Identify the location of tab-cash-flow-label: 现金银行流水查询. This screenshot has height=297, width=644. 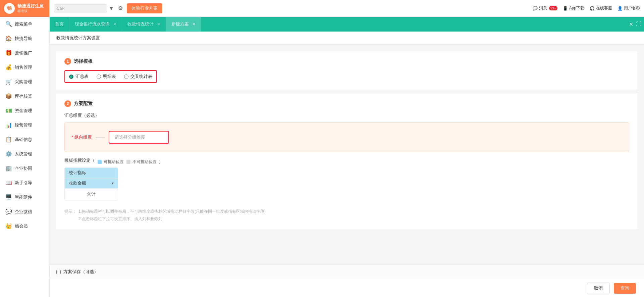
(92, 24).